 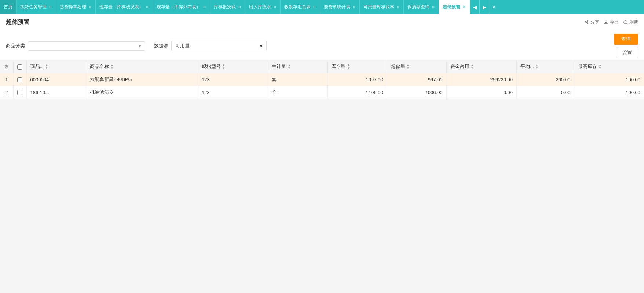 What do you see at coordinates (51, 7) in the screenshot?
I see `nav-close-pick-task: ✕` at bounding box center [51, 7].